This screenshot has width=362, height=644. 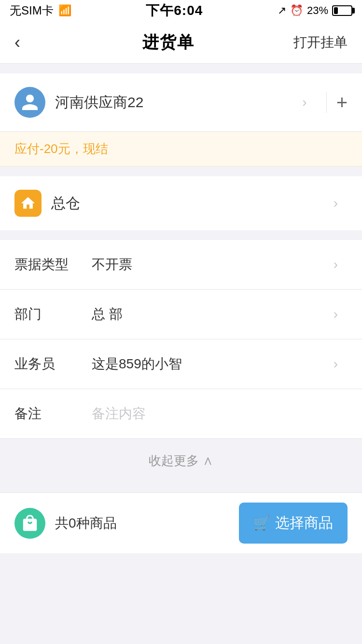 What do you see at coordinates (181, 414) in the screenshot?
I see `remark-row: 备注 备注内容` at bounding box center [181, 414].